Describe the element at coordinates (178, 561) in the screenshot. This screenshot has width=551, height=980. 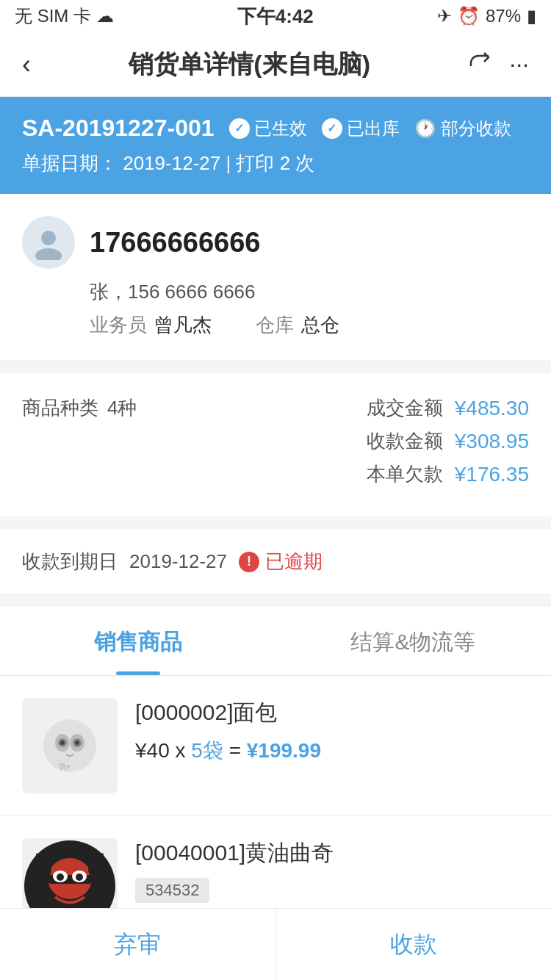
I see `due-date-value: 2019-12-27` at that location.